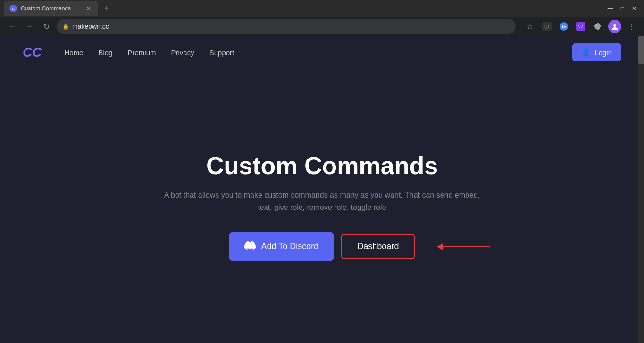  I want to click on minimize-button: —, so click(611, 8).